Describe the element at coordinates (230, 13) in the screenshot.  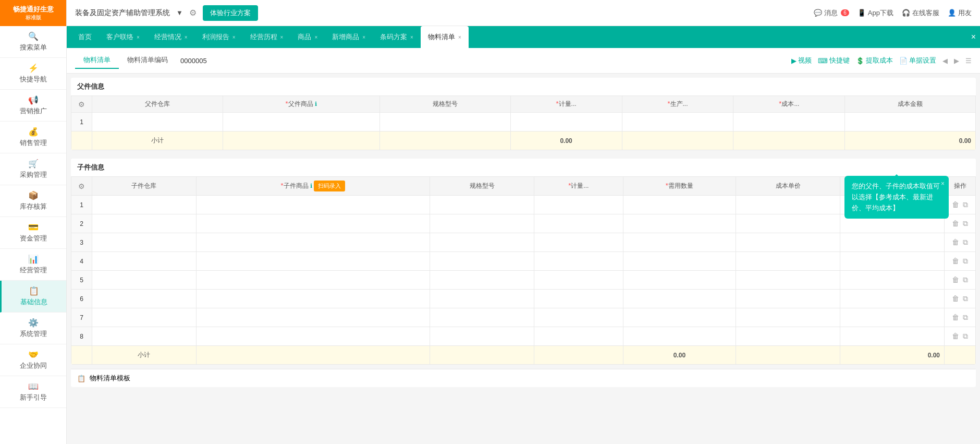
I see `trial-button: 体验行业方案` at that location.